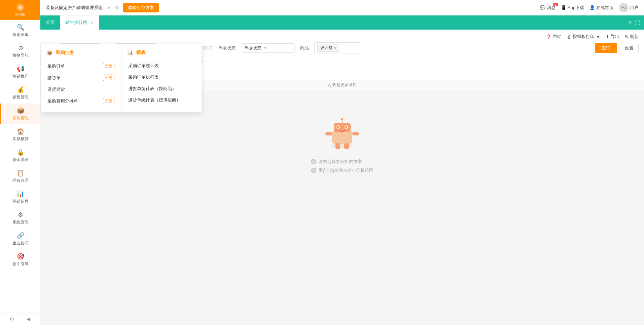  What do you see at coordinates (21, 69) in the screenshot?
I see `marketing-icon: 📢` at bounding box center [21, 69].